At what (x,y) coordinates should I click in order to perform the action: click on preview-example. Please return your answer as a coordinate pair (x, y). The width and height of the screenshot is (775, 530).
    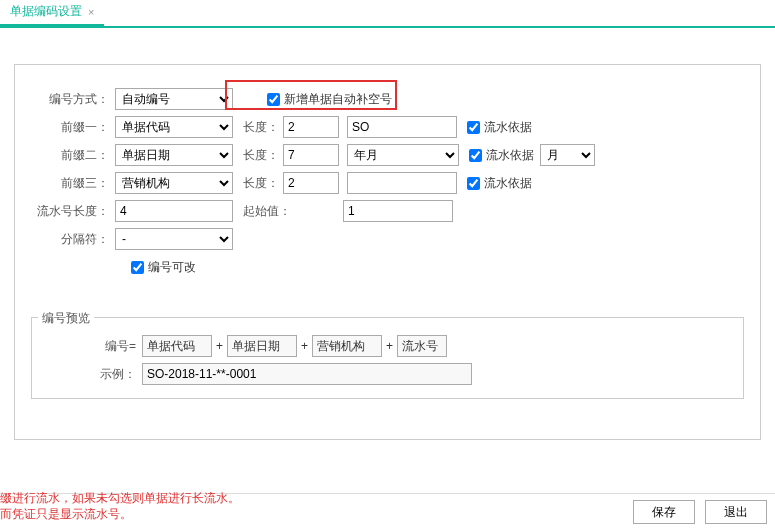
    Looking at the image, I should click on (307, 374).